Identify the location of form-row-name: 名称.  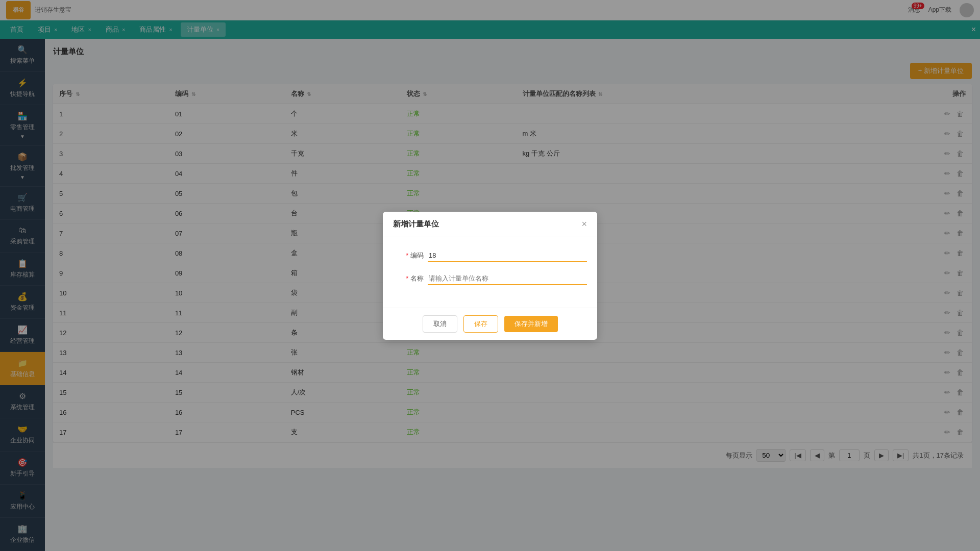
(490, 279).